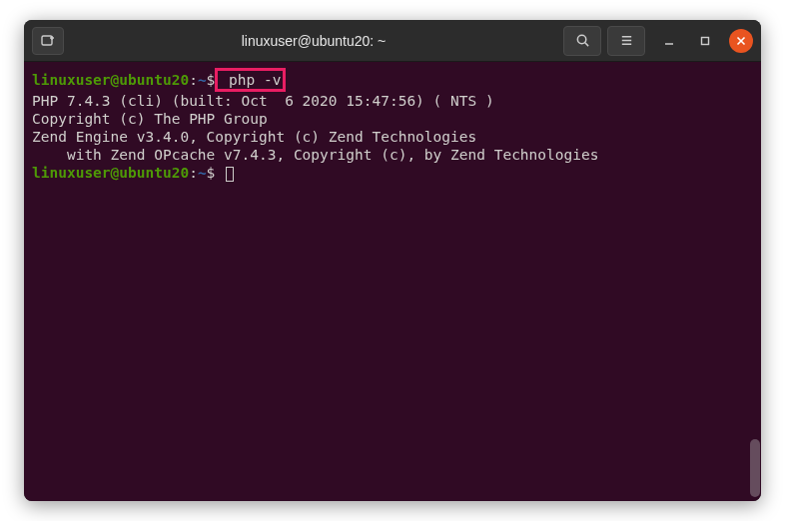  Describe the element at coordinates (392, 119) in the screenshot. I see `output-line-2: Copyright (c) The PHP Group` at that location.